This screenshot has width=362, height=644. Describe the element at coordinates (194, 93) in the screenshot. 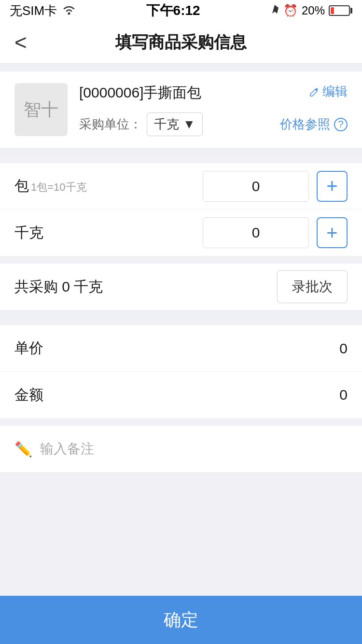

I see `product-name: [0000006]手撕面包` at that location.